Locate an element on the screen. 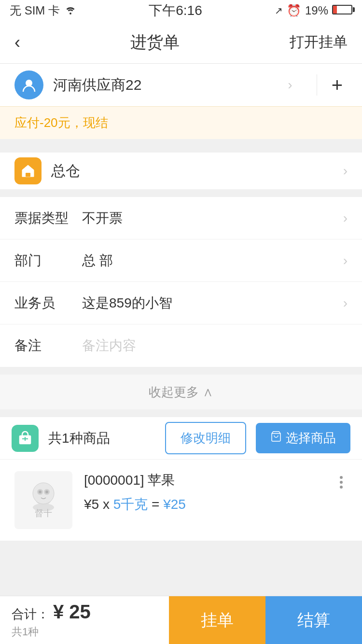  collapse-bar: 收起更多 ∧ is located at coordinates (181, 392).